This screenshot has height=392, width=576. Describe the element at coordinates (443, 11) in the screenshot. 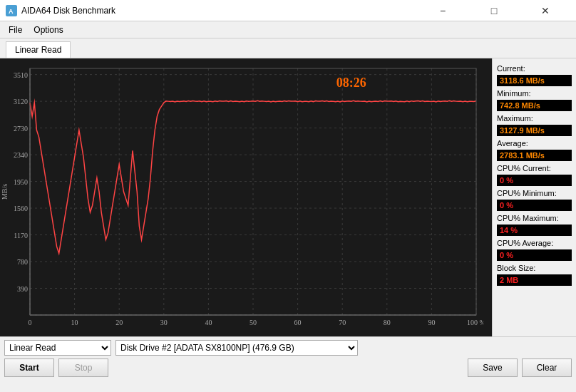

I see `minimize-button: −` at that location.